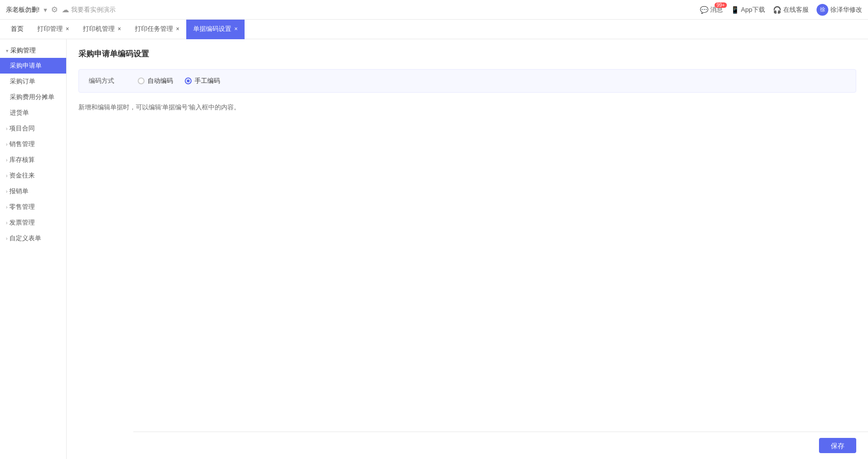 This screenshot has width=868, height=459. I want to click on avatar: 徐, so click(822, 10).